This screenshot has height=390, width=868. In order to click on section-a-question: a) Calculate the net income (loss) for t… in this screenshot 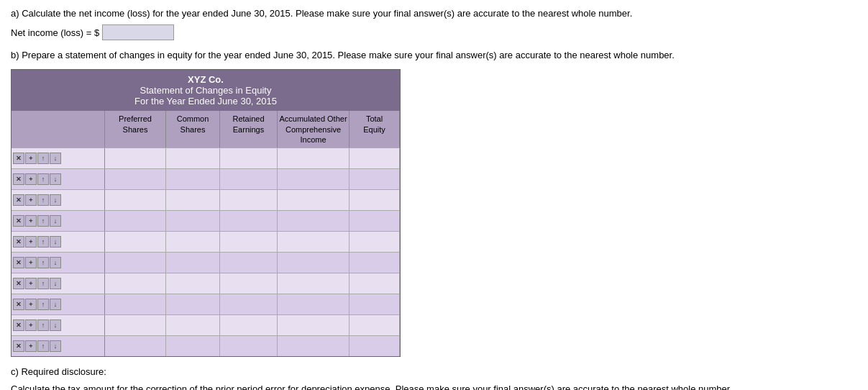, I will do `click(434, 14)`.